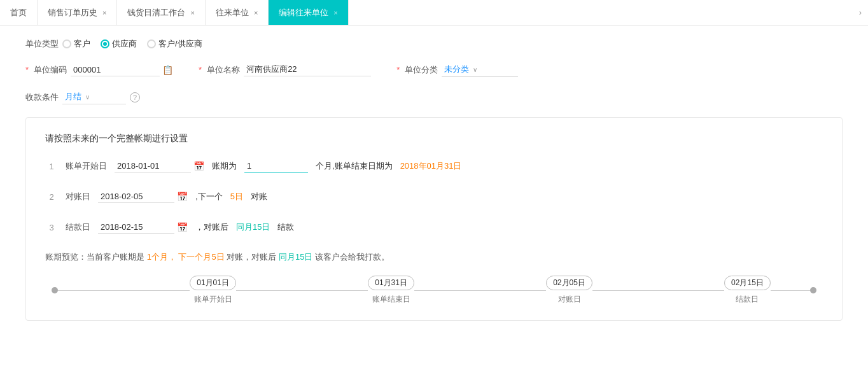  Describe the element at coordinates (353, 257) in the screenshot. I see `preview-suffix: 该客户会给我打款。` at that location.